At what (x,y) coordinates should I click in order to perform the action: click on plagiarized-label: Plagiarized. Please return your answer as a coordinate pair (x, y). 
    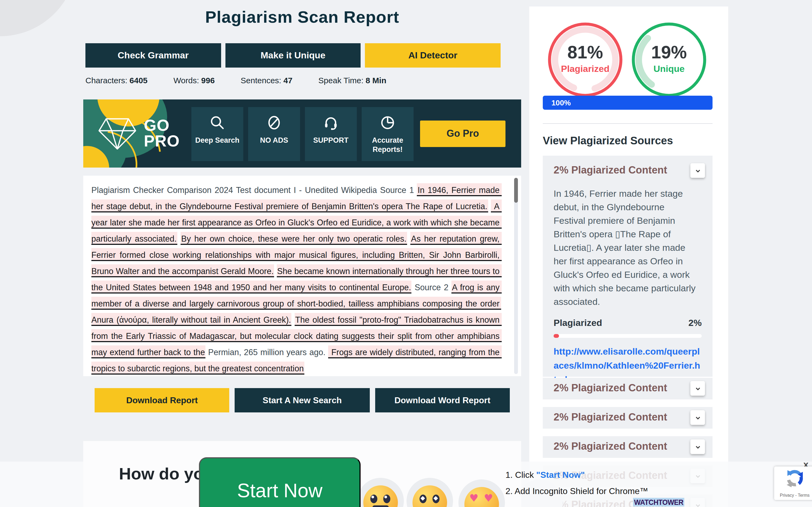
    Looking at the image, I should click on (585, 69).